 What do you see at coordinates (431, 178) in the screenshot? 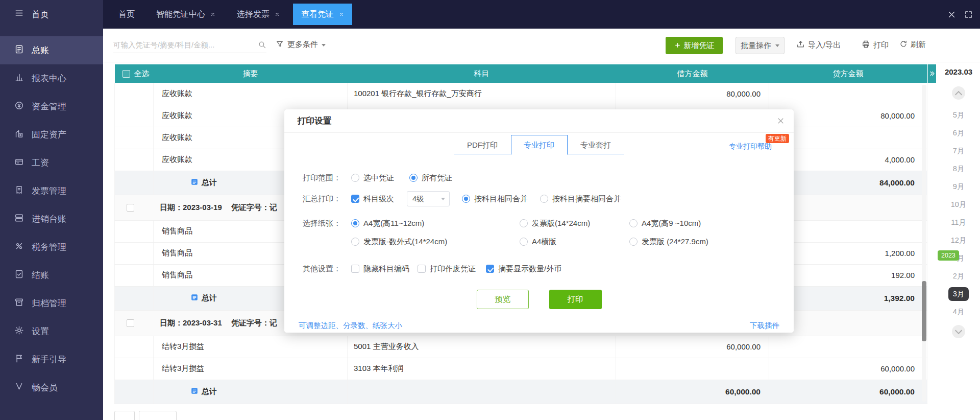
I see `radio-all-vouchers: 所有凭证` at bounding box center [431, 178].